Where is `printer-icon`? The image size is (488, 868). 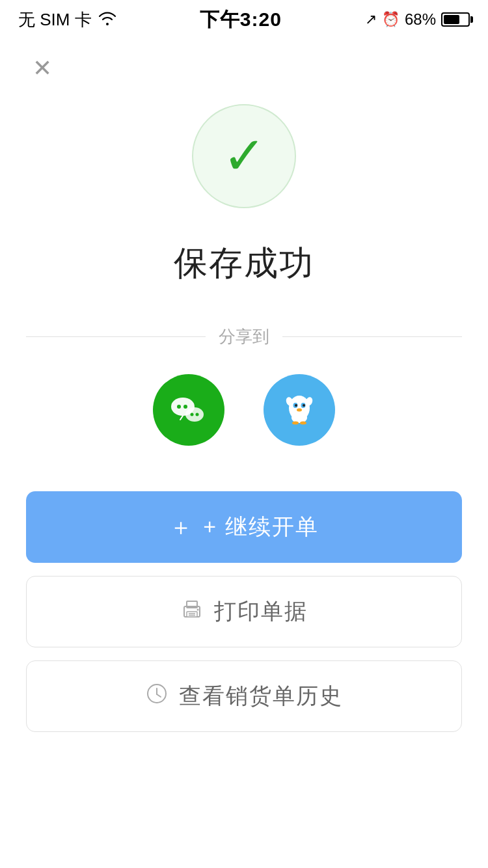
printer-icon is located at coordinates (192, 612).